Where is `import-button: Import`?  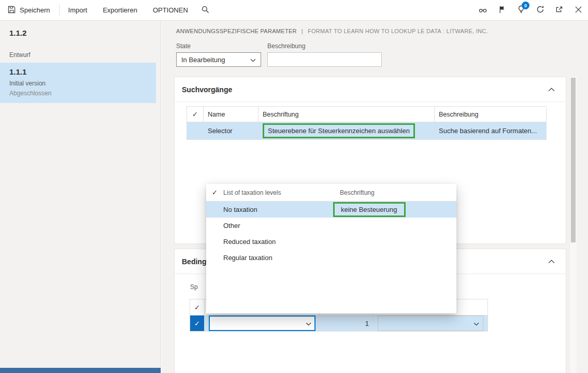
import-button: Import is located at coordinates (78, 10).